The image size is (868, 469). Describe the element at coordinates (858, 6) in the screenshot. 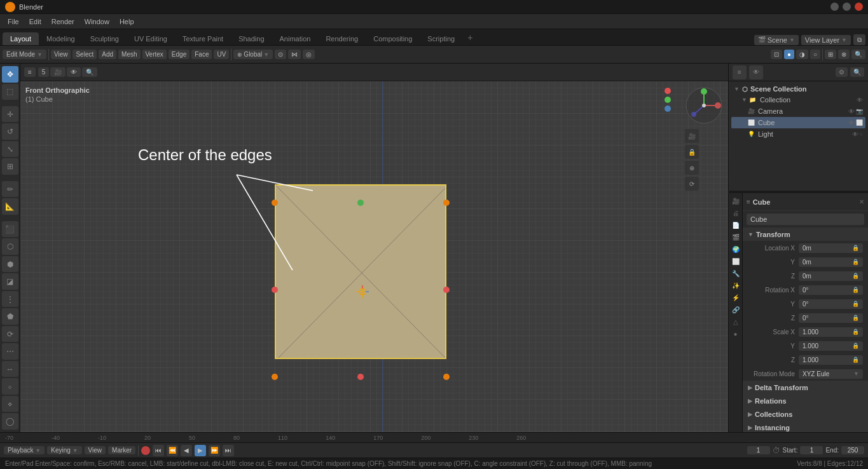

I see `close-button` at that location.